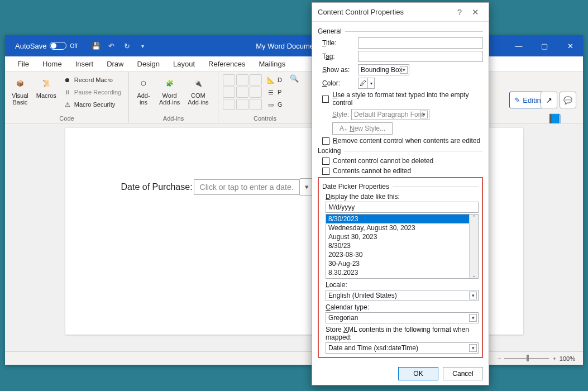  What do you see at coordinates (402, 246) in the screenshot?
I see `date-format-list: 8/30/2023 Wednesday, August 30, 2023 Aug…` at bounding box center [402, 246].